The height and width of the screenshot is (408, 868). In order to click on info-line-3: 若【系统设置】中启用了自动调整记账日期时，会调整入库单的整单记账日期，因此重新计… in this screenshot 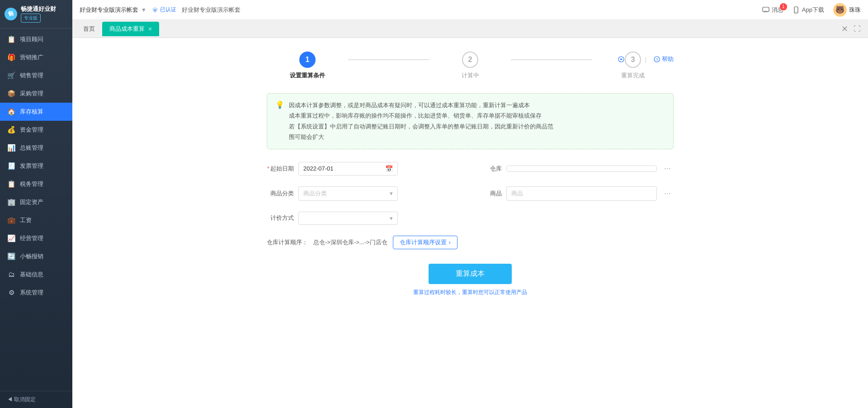, I will do `click(421, 127)`.